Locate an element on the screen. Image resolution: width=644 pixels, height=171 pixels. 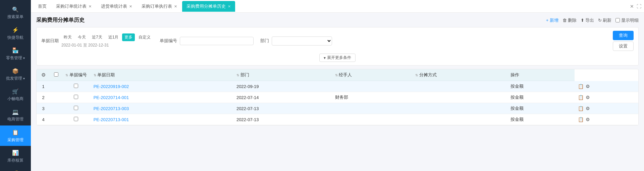
show-columns-checkbox is located at coordinates (618, 20).